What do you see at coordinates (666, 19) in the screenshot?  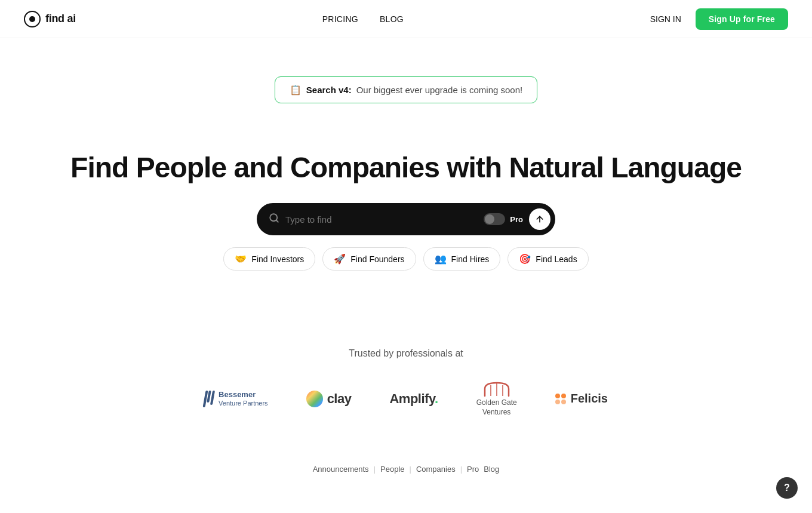 I see `sign-in-link: SIGN IN` at bounding box center [666, 19].